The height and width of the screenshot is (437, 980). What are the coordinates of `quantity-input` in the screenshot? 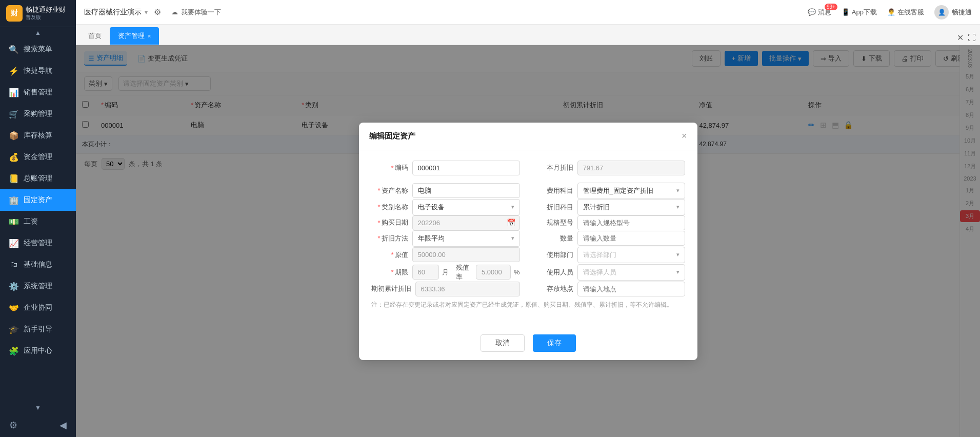 It's located at (631, 238).